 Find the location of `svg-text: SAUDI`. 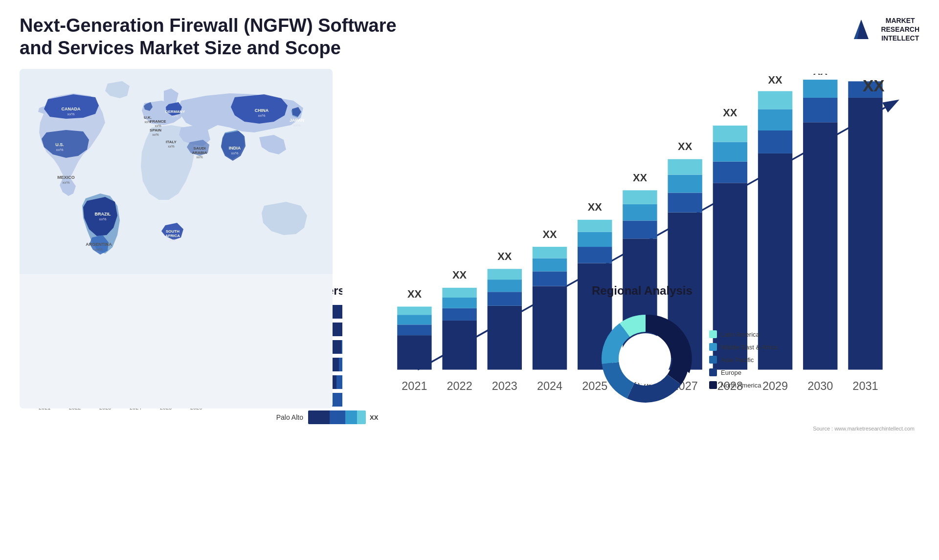

svg-text: SAUDI is located at coordinates (200, 149).